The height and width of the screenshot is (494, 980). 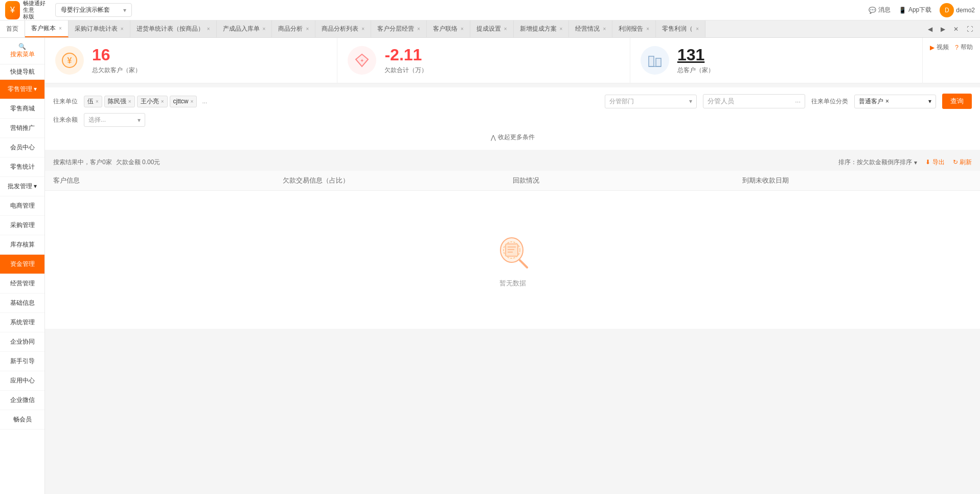 I want to click on dept-filter: 分管部门 ▾, so click(x=651, y=101).